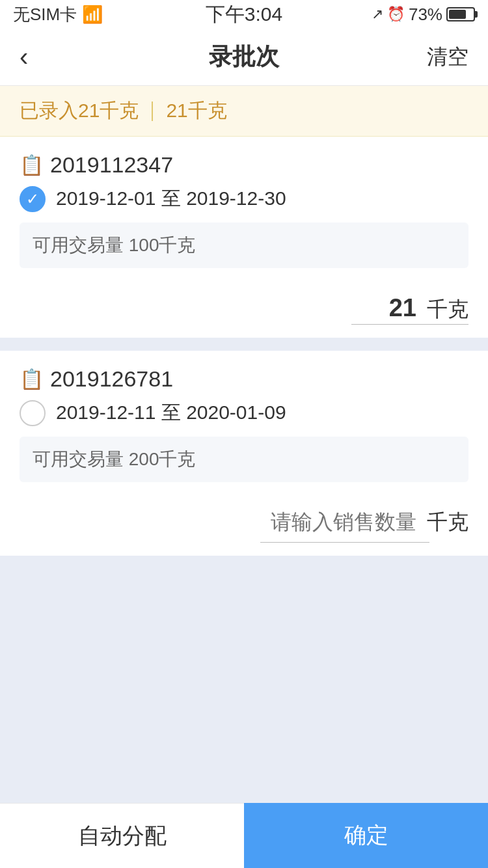  I want to click on batch-1-quantity-underline, so click(410, 324).